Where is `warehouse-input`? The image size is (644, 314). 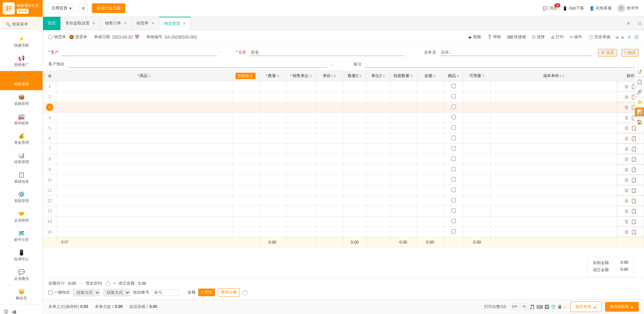
warehouse-input is located at coordinates (327, 52).